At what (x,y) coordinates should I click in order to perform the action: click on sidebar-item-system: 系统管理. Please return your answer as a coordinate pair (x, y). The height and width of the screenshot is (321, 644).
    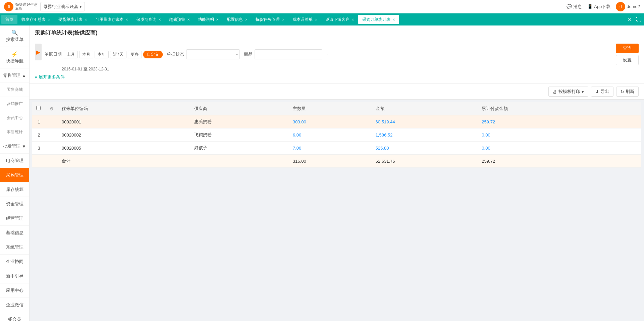
    Looking at the image, I should click on (15, 248).